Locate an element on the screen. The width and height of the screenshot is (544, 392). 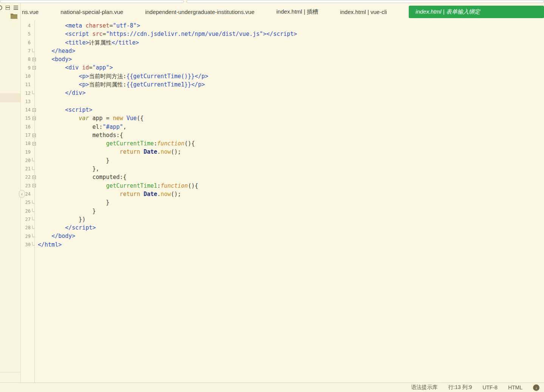
line-number: 10 is located at coordinates (26, 76).